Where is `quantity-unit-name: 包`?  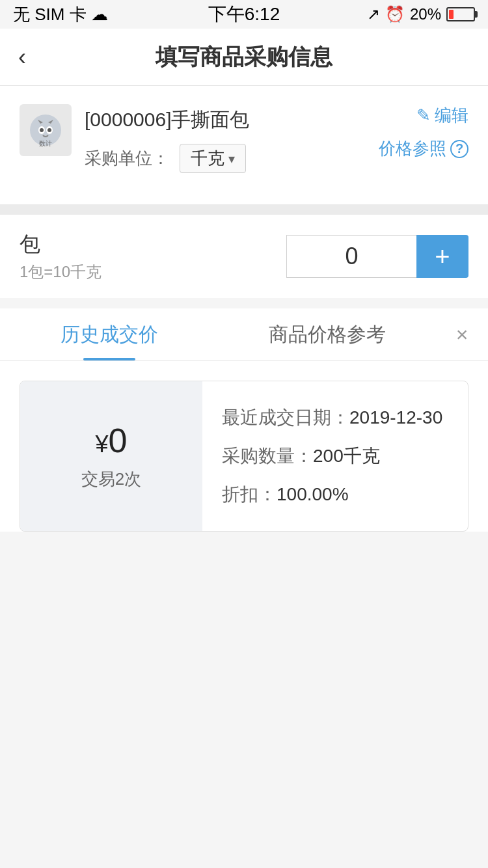
quantity-unit-name: 包 is located at coordinates (61, 245).